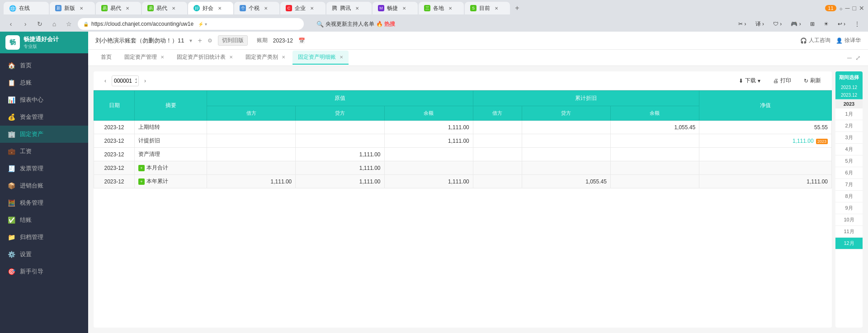 The height and width of the screenshot is (333, 868). Describe the element at coordinates (231, 57) in the screenshot. I see `tab-depreciation-stats-close: ✕` at that location.